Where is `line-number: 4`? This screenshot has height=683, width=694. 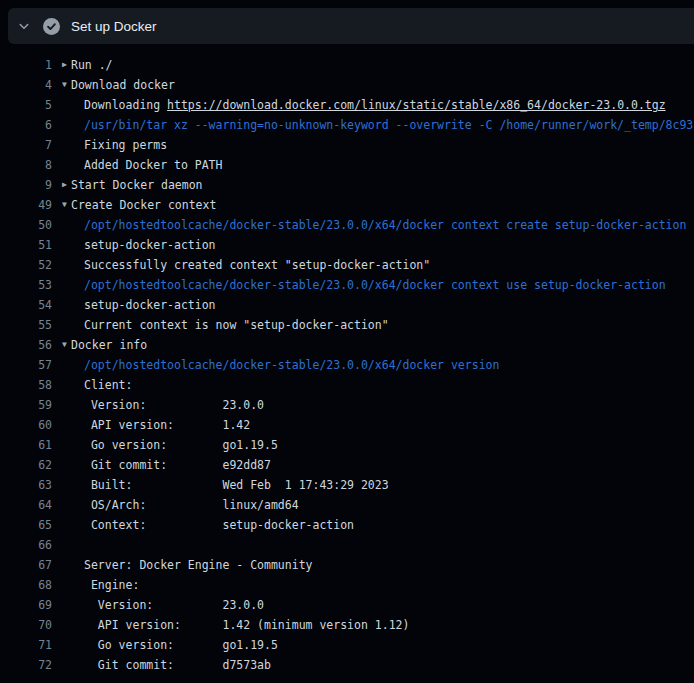 line-number: 4 is located at coordinates (26, 85).